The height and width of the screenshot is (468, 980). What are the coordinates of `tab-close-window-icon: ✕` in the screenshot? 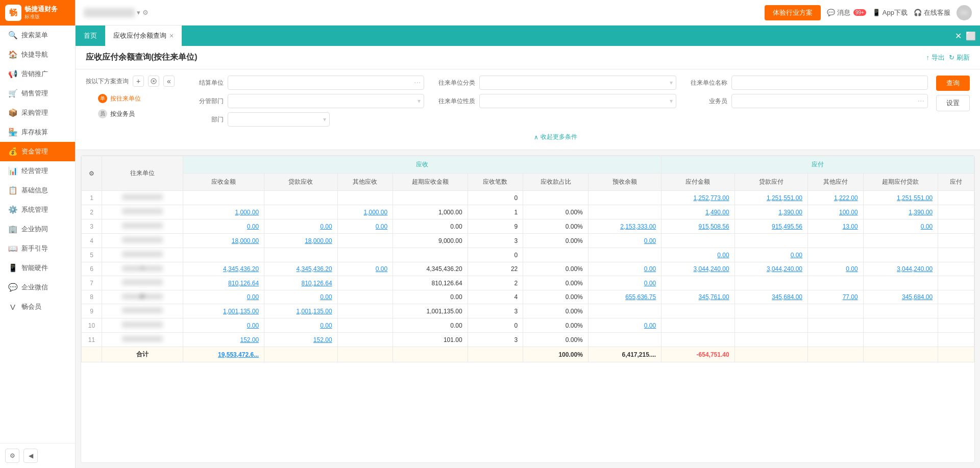 It's located at (959, 36).